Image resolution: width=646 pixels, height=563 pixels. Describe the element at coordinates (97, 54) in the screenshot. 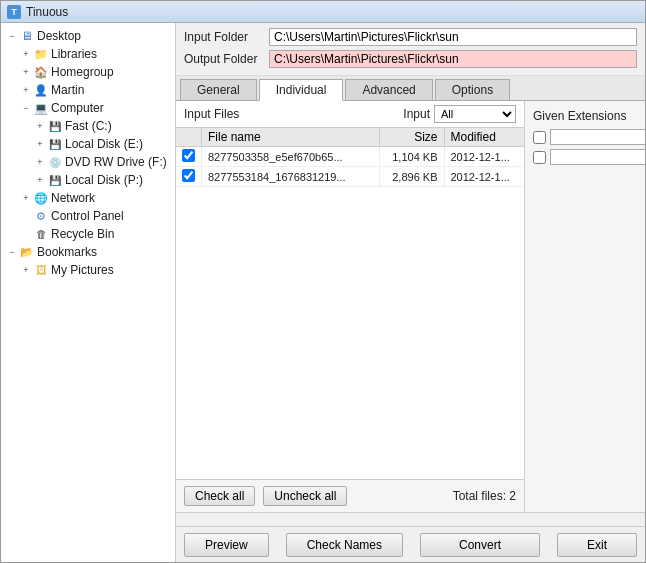

I see `sidebar-item-libraries: + 📁 Libraries` at that location.